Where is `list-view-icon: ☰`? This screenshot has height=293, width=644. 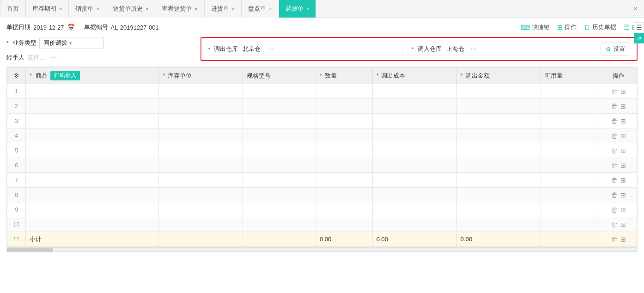
list-view-icon: ☰ is located at coordinates (626, 27).